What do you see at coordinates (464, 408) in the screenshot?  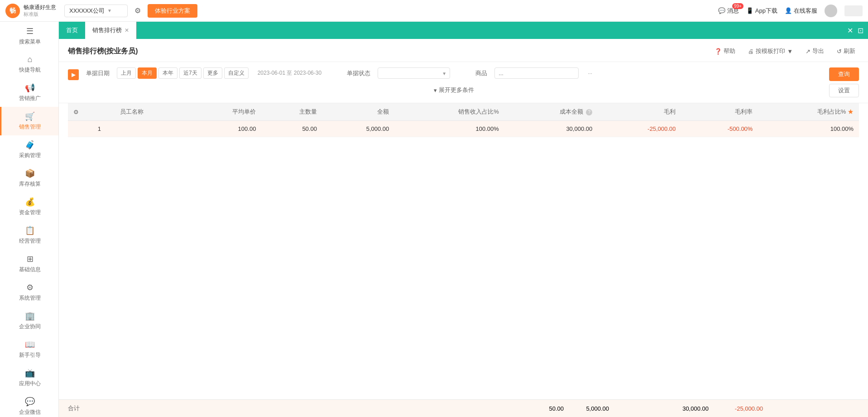 I see `table-footer: 合计 50.00 5,000.00 30,000.00 -25,000.00` at bounding box center [464, 408].